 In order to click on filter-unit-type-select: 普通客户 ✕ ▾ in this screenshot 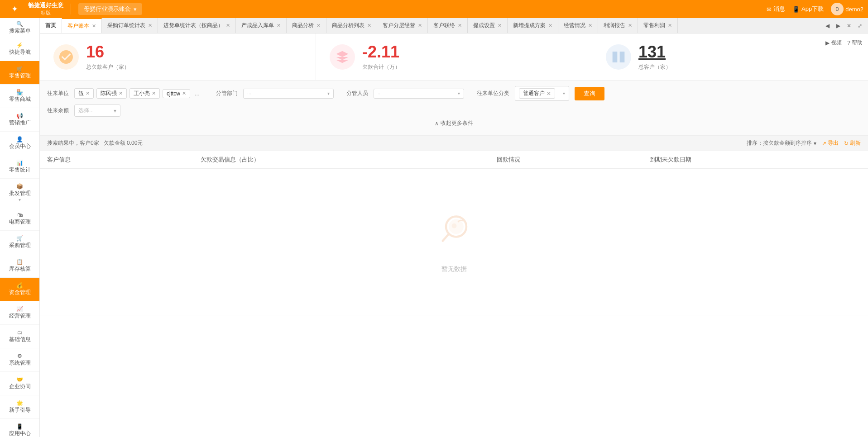, I will do `click(542, 93)`.